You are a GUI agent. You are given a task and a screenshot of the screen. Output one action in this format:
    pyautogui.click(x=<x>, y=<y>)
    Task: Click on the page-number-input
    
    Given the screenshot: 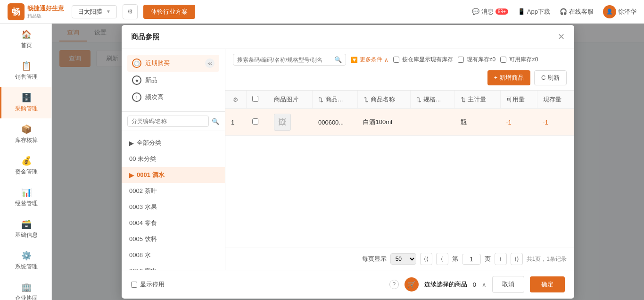 What is the action you would take?
    pyautogui.click(x=471, y=259)
    